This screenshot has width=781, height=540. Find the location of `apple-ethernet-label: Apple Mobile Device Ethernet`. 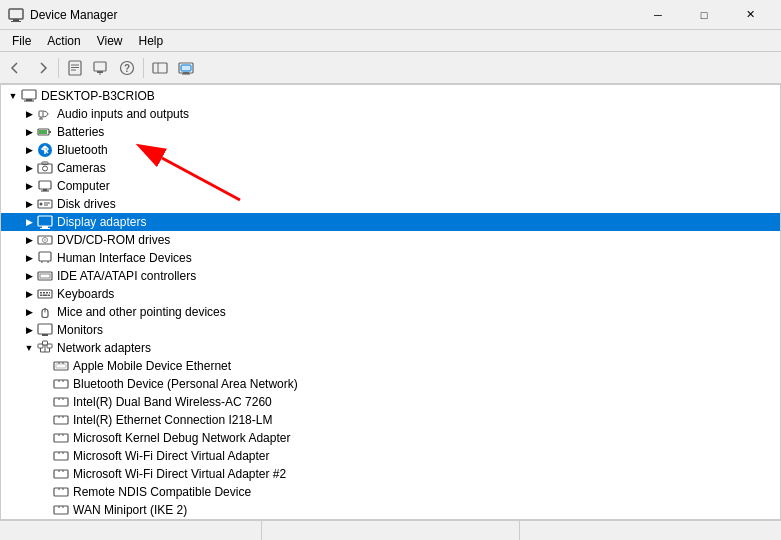

apple-ethernet-label: Apple Mobile Device Ethernet is located at coordinates (152, 366).